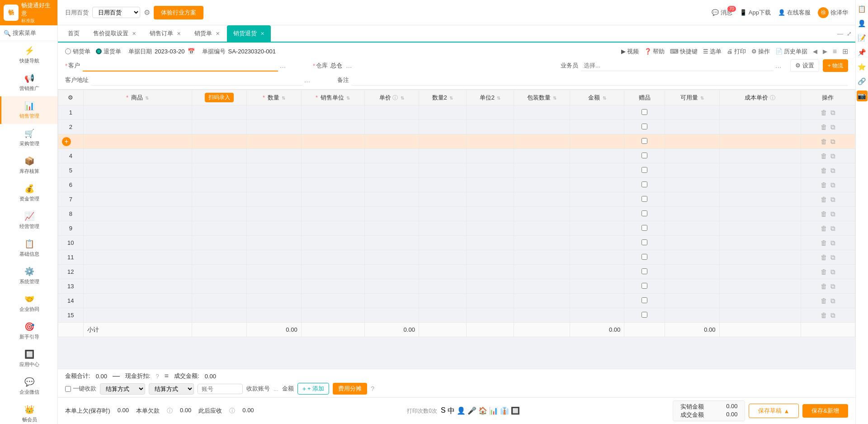 The width and height of the screenshot is (868, 424). What do you see at coordinates (29, 82) in the screenshot?
I see `sidebar-item-marketing: 📢 营销推广` at bounding box center [29, 82].